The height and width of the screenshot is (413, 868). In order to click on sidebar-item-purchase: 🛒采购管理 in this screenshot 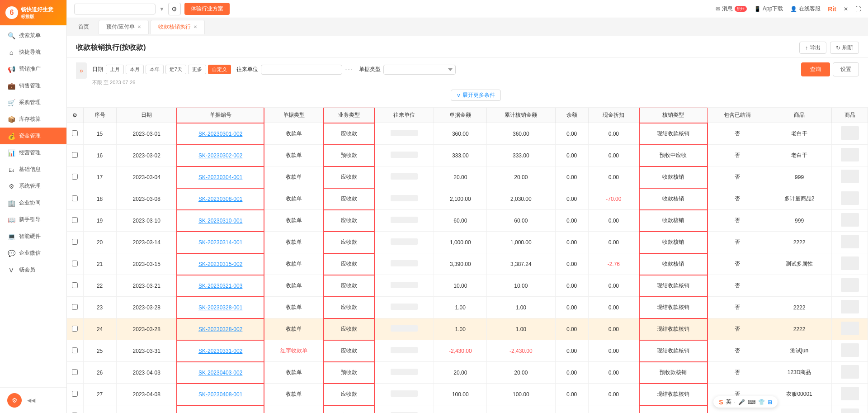, I will do `click(33, 102)`.